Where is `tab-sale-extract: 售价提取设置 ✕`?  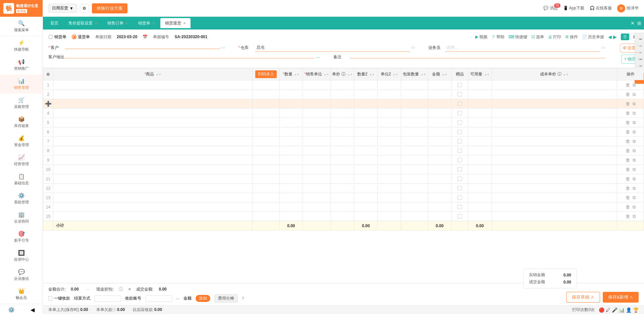 tab-sale-extract: 售价提取设置 ✕ is located at coordinates (83, 23).